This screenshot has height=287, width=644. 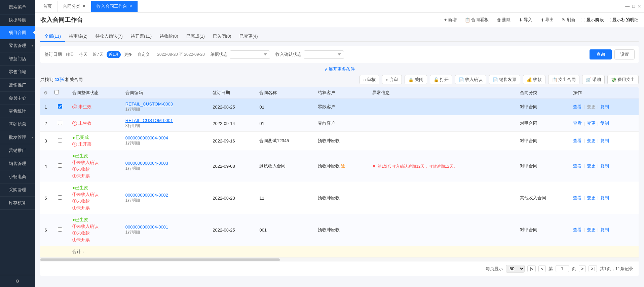 I want to click on close-icon: ✕, so click(x=640, y=6).